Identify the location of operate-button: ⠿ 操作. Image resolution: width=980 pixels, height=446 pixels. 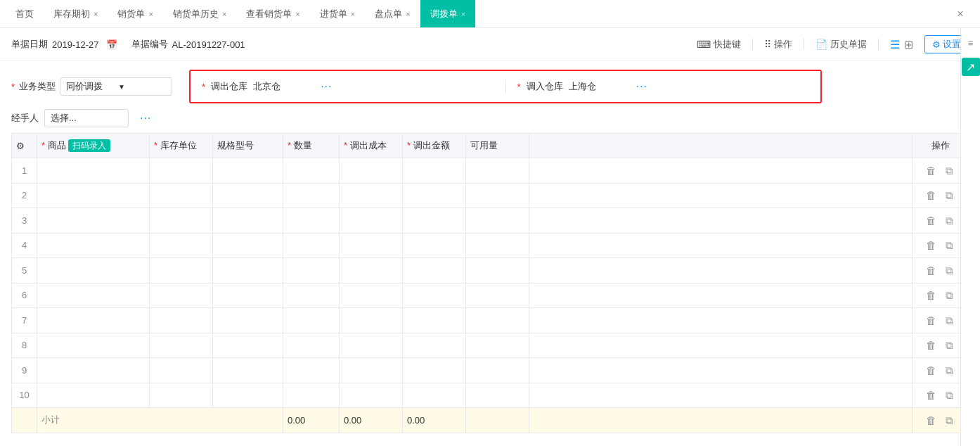
(778, 44).